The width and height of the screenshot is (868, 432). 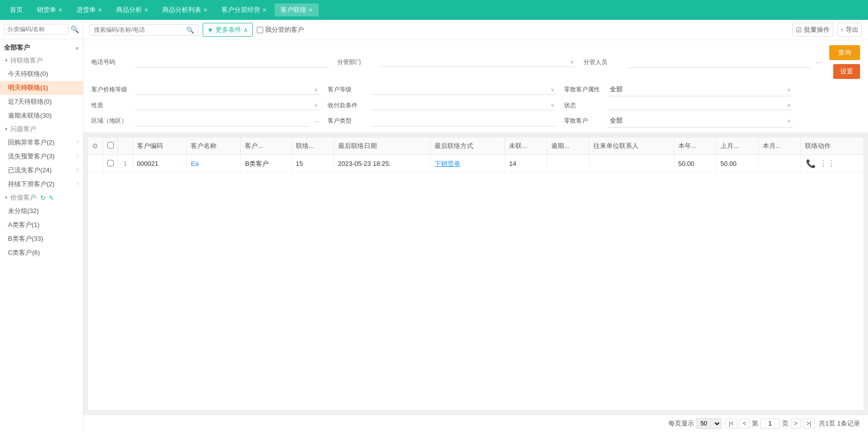 I want to click on nature-select: ∨, so click(x=227, y=105).